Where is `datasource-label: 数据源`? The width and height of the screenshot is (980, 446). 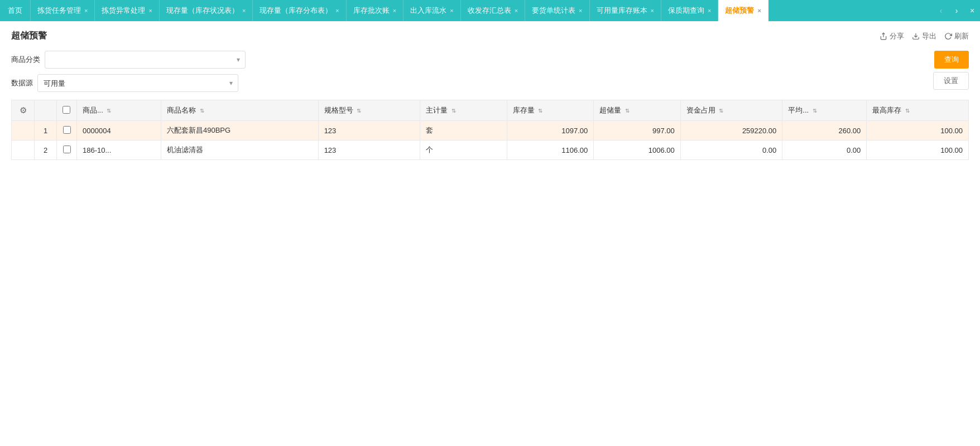
datasource-label: 数据源 is located at coordinates (22, 83).